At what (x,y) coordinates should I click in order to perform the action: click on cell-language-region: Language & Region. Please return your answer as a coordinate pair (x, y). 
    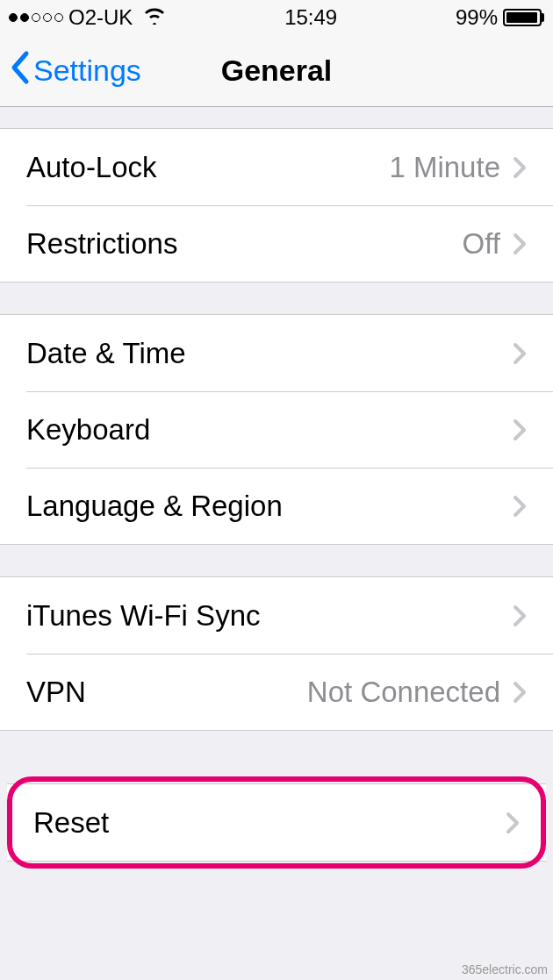
    Looking at the image, I should click on (276, 505).